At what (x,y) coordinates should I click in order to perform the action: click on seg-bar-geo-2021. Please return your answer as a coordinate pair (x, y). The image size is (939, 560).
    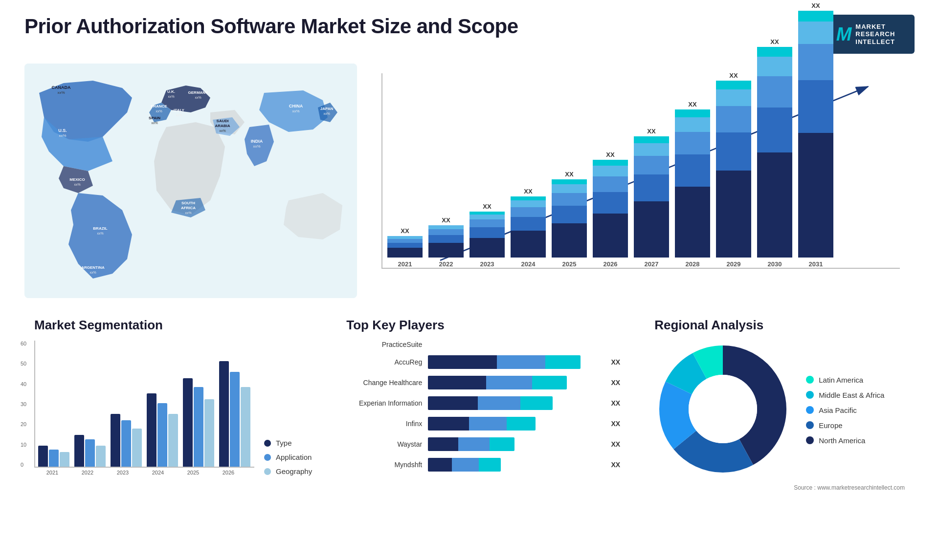
    Looking at the image, I should click on (65, 459).